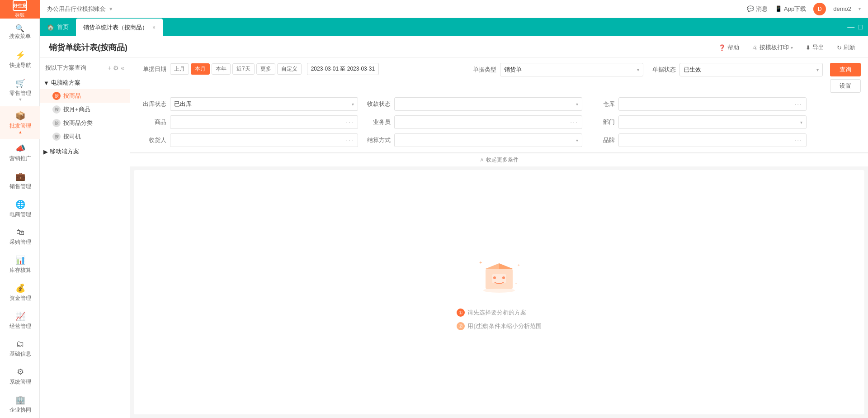  What do you see at coordinates (88, 48) in the screenshot?
I see `page-title: 销货单统计表(按商品)` at bounding box center [88, 48].